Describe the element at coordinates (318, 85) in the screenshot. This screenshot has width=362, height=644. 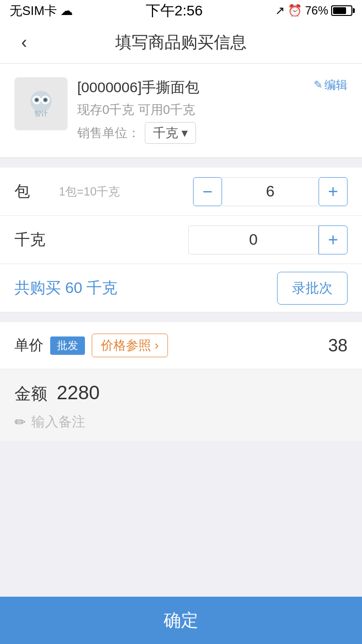
I see `edit-icon: ✎` at that location.